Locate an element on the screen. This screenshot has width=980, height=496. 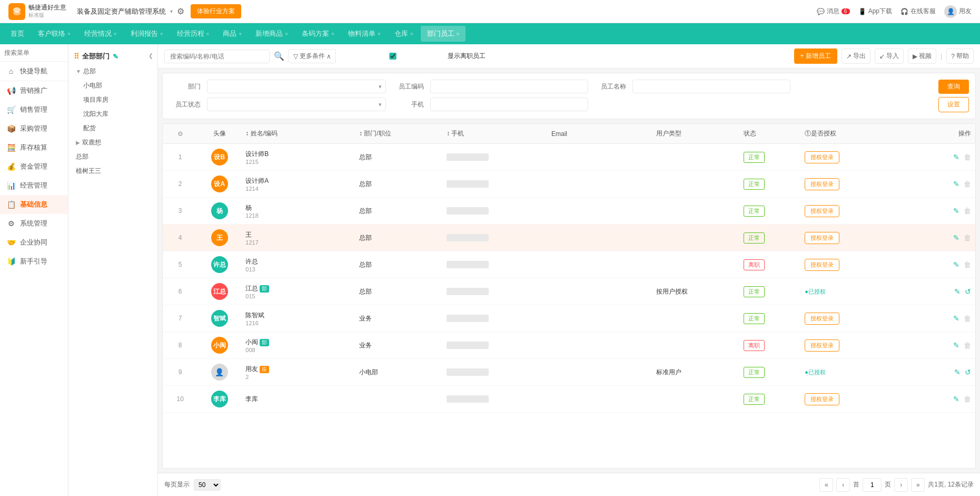
dept-node-xiangmu: 项目库房 is located at coordinates (113, 100).